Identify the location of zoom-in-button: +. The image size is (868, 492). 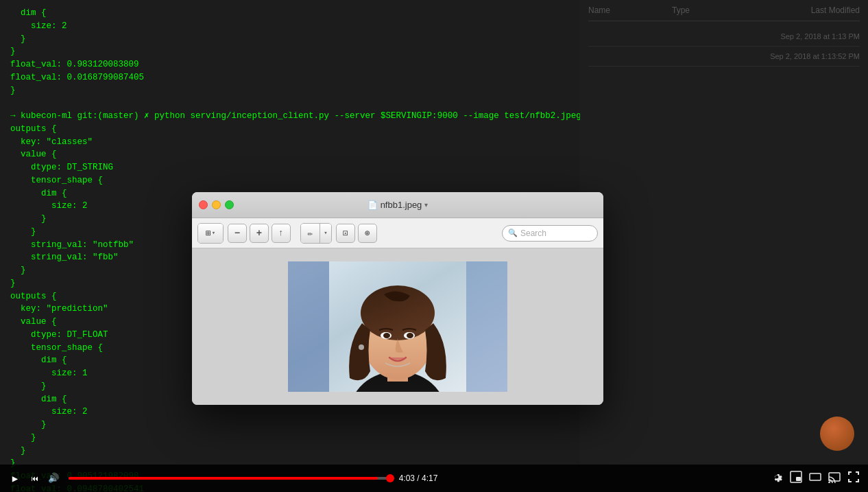
(259, 233).